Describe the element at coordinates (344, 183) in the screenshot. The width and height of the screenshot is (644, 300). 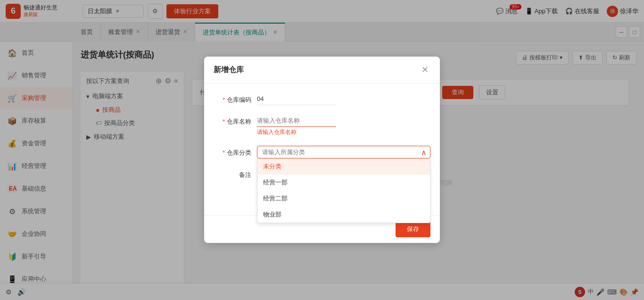
I see `dropdown-option-operations1: 经营一部` at that location.